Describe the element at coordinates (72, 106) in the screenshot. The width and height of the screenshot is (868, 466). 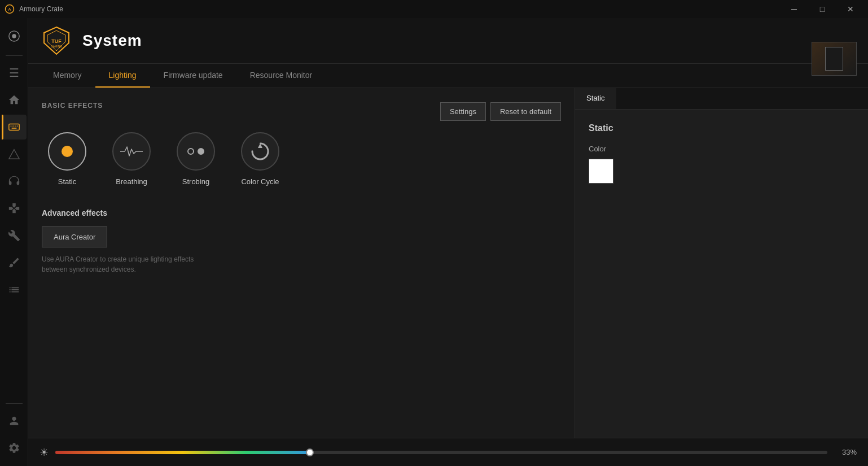
I see `basic-effects-title: BASIC EFFECTS` at that location.